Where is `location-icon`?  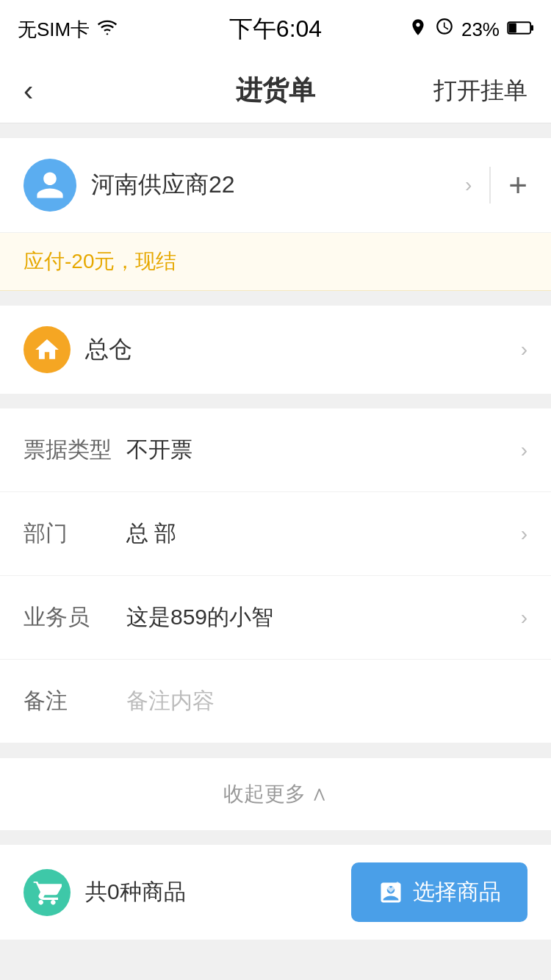 location-icon is located at coordinates (418, 29).